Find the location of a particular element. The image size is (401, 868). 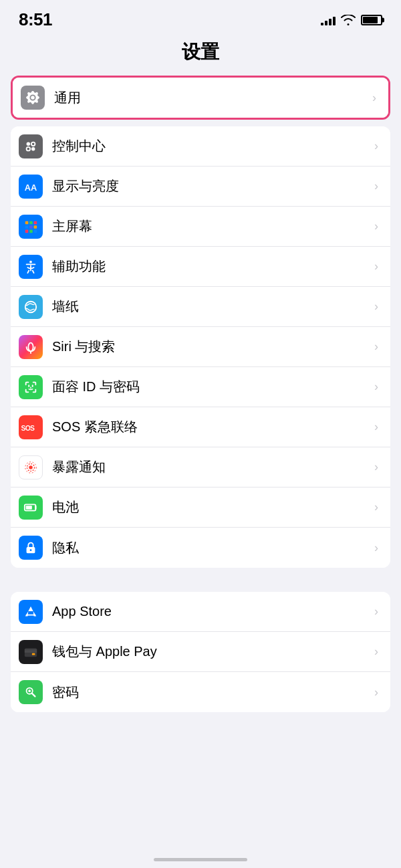

passwords-chevron: › is located at coordinates (376, 693).